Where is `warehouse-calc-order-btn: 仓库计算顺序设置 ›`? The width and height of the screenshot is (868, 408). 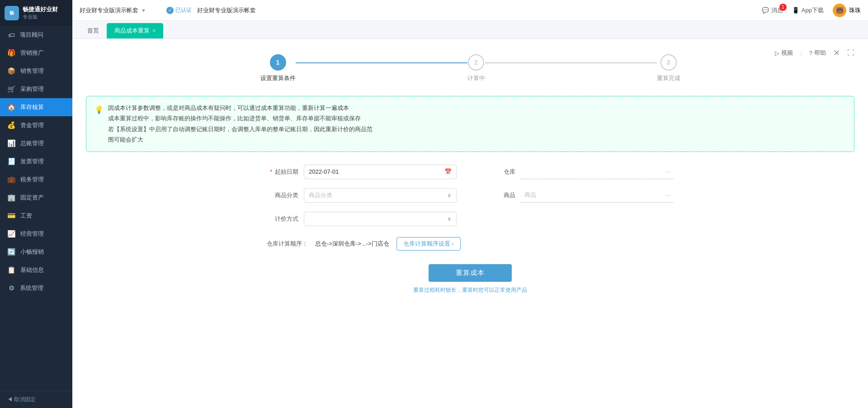 warehouse-calc-order-btn: 仓库计算顺序设置 › is located at coordinates (429, 244).